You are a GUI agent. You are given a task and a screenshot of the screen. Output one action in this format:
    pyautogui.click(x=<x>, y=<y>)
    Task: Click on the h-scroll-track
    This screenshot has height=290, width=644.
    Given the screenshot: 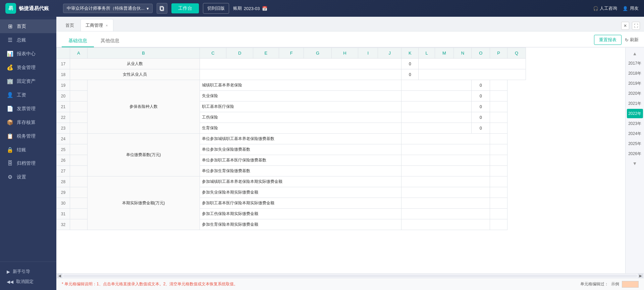 What is the action you would take?
    pyautogui.click(x=350, y=276)
    